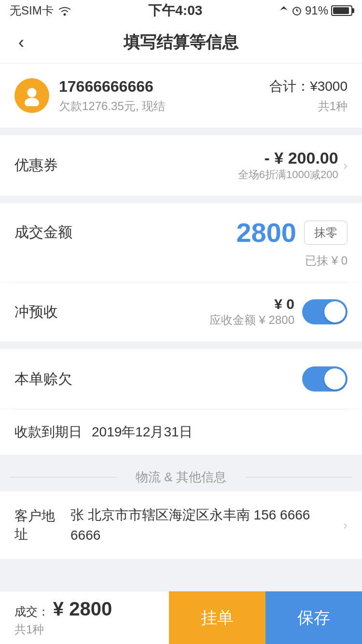  I want to click on deal-label: 成交金额, so click(43, 233).